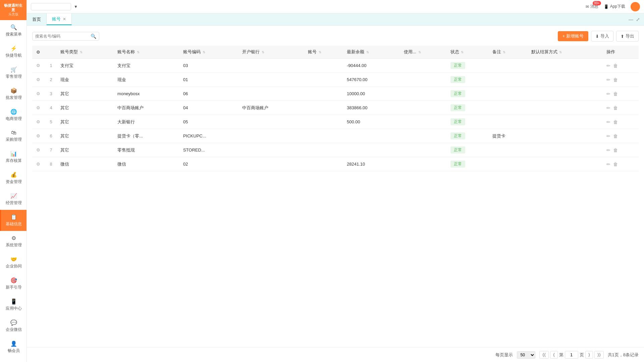 This screenshot has height=362, width=644. Describe the element at coordinates (51, 7) in the screenshot. I see `topbar-search-input` at that location.